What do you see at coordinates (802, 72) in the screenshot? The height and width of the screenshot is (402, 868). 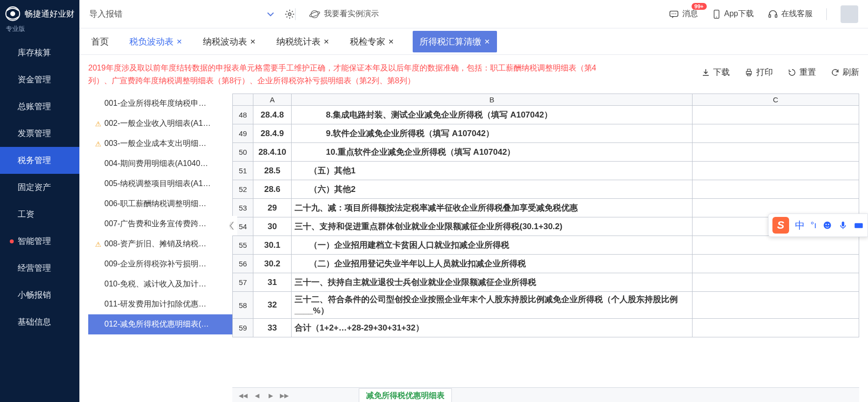 I see `reset-button: 重置` at bounding box center [802, 72].